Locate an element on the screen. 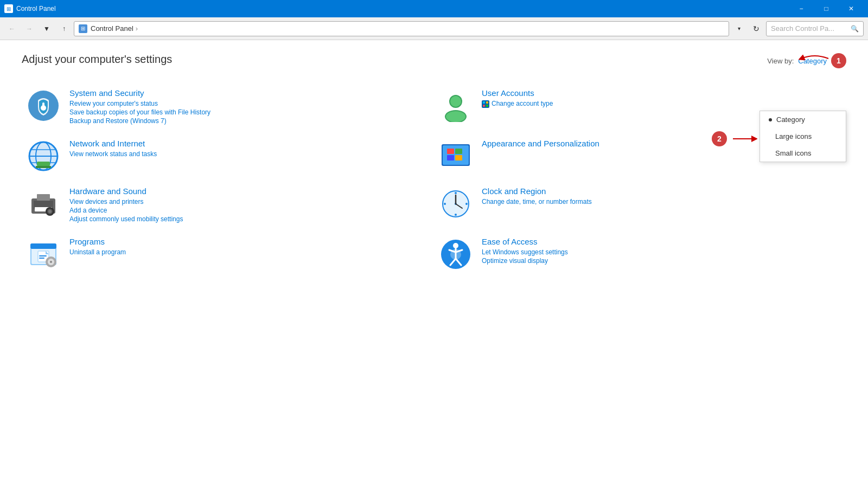  system-security-icon is located at coordinates (43, 106).